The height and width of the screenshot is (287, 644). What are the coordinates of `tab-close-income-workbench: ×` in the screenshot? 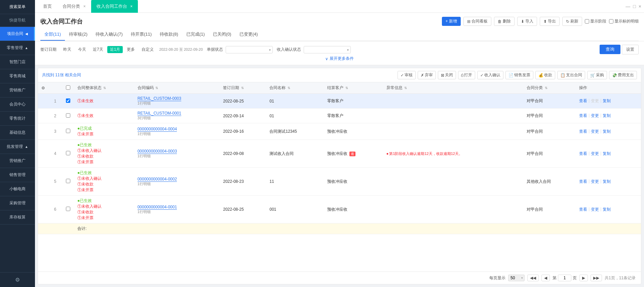 It's located at (131, 6).